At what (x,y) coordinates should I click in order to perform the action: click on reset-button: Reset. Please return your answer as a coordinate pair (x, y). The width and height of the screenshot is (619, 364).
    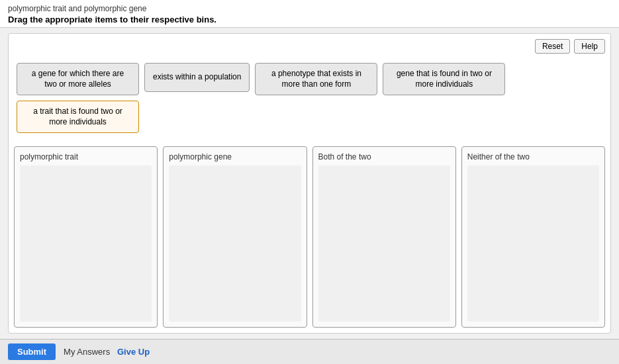
    Looking at the image, I should click on (552, 46).